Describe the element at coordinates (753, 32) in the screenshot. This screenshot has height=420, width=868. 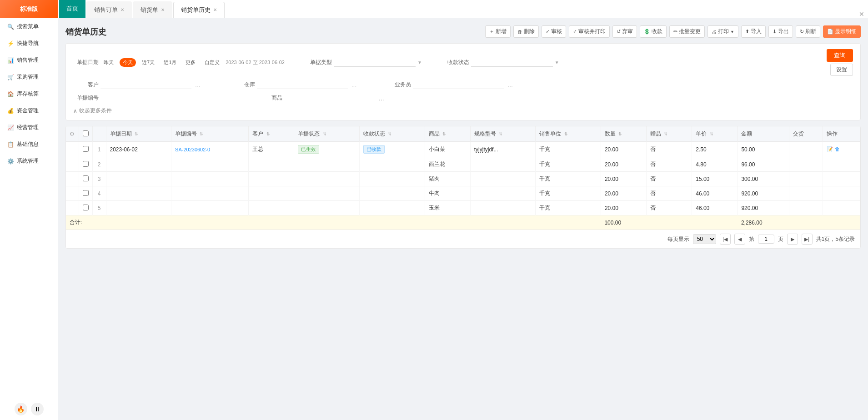
I see `import-button: ⬆ 导入` at that location.